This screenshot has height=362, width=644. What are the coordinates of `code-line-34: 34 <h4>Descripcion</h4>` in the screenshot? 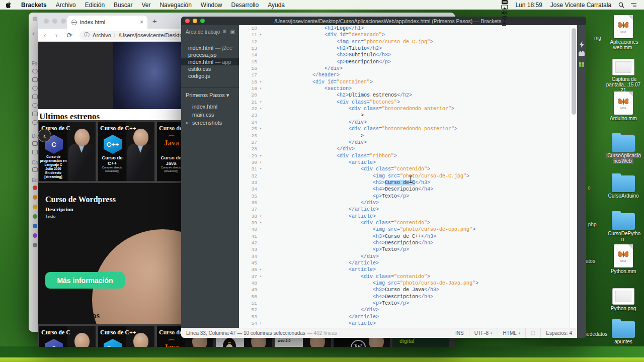 It's located at (405, 189).